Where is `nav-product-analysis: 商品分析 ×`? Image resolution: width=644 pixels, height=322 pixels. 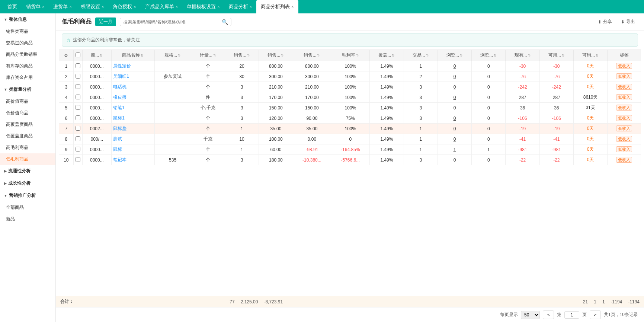 nav-product-analysis: 商品分析 × is located at coordinates (240, 7).